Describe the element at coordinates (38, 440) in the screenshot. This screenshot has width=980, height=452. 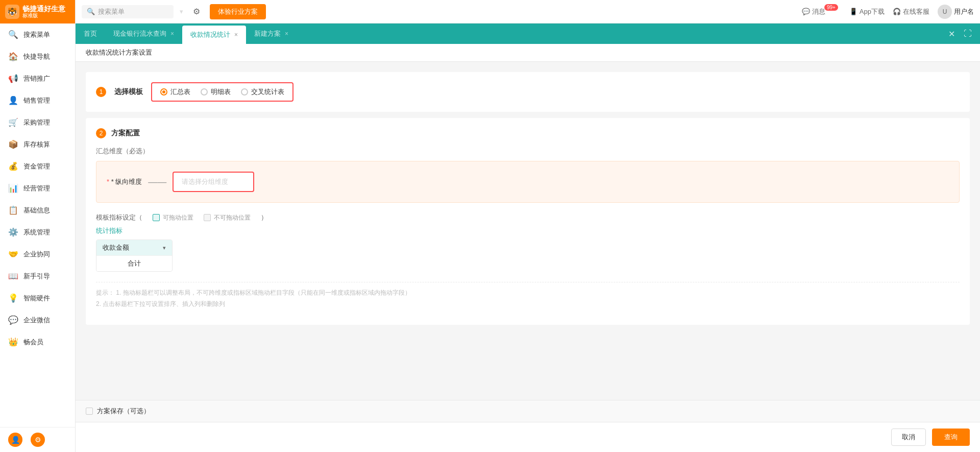
I see `sidebar-bottom-icon2: ⚙` at that location.